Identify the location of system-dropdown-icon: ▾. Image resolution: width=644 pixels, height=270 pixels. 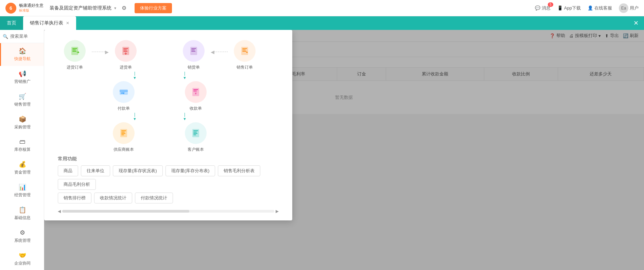
(115, 8).